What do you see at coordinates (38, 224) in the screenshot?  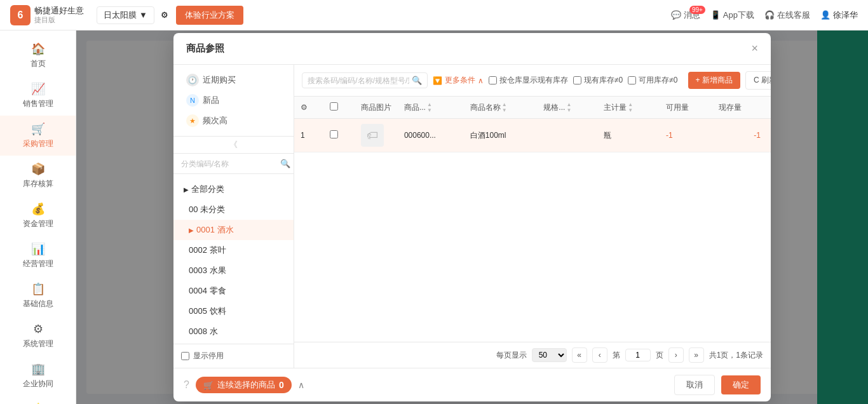 I see `sidebar-item-finance-label: 资金管理` at bounding box center [38, 224].